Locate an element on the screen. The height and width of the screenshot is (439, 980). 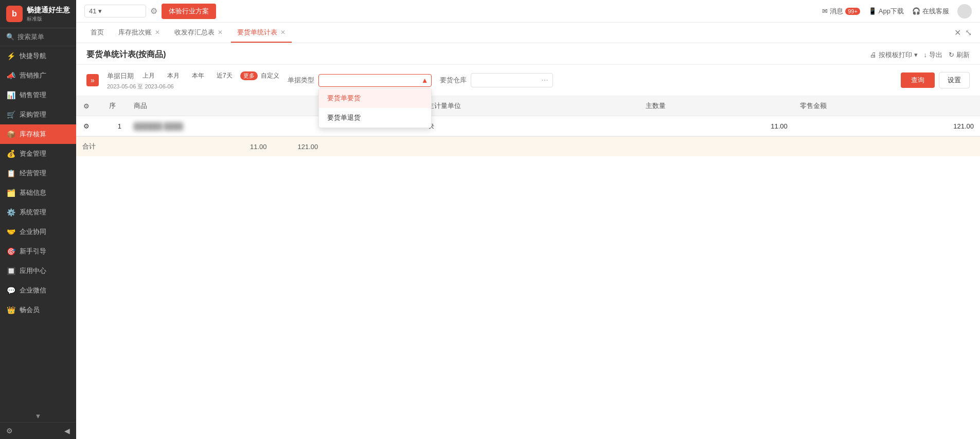
tab-batch: 库存批次账 ✕ is located at coordinates (139, 33).